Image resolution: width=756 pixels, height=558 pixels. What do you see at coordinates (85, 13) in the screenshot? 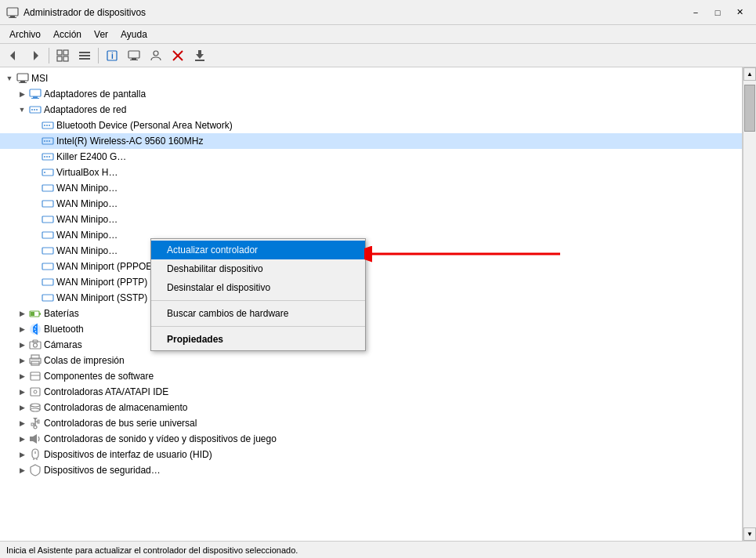
I see `title-bar-title: Administrador de dispositivos` at bounding box center [85, 13].